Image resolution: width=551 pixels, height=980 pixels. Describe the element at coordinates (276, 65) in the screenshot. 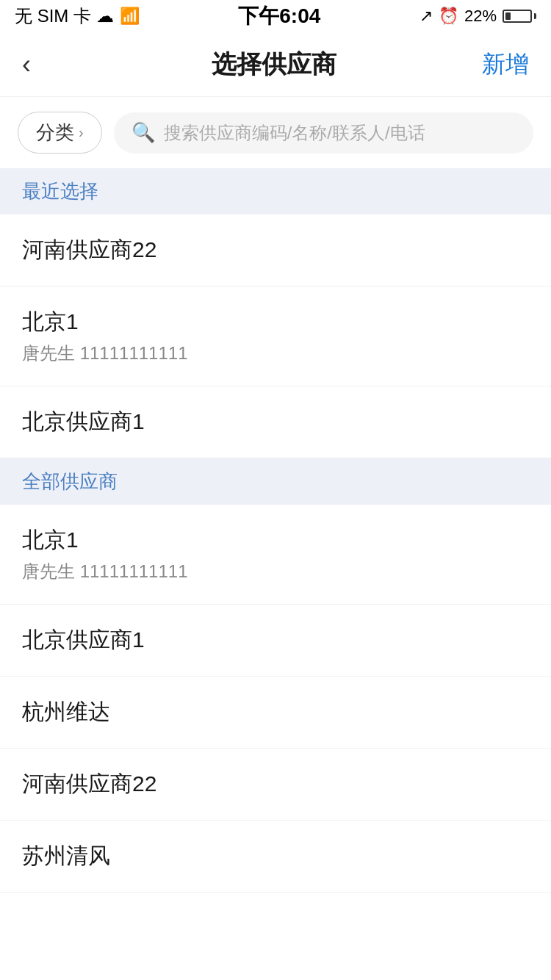

I see `nav-bar: ‹ 选择供应商 新增` at that location.